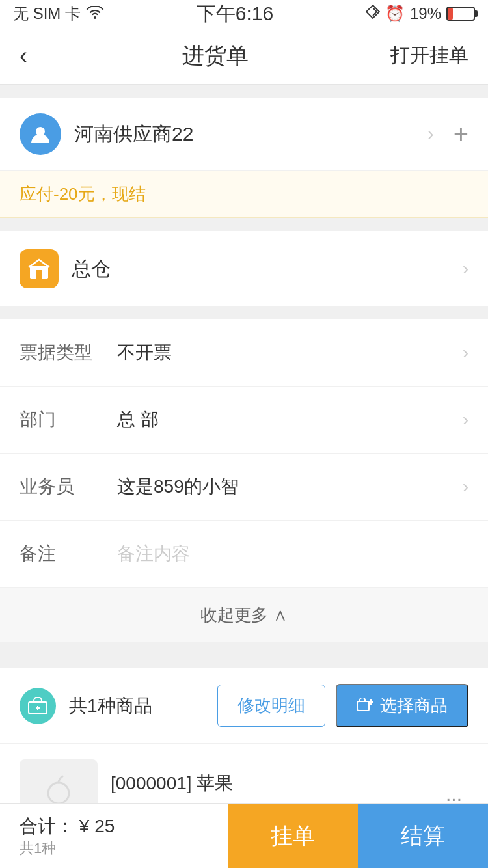 The image size is (488, 868). I want to click on bottom-total: 合计： ¥ 25 共1种, so click(114, 835).